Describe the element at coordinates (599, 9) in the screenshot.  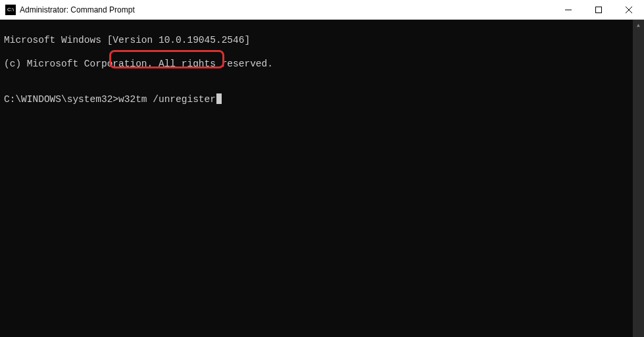
I see `window-controls` at that location.